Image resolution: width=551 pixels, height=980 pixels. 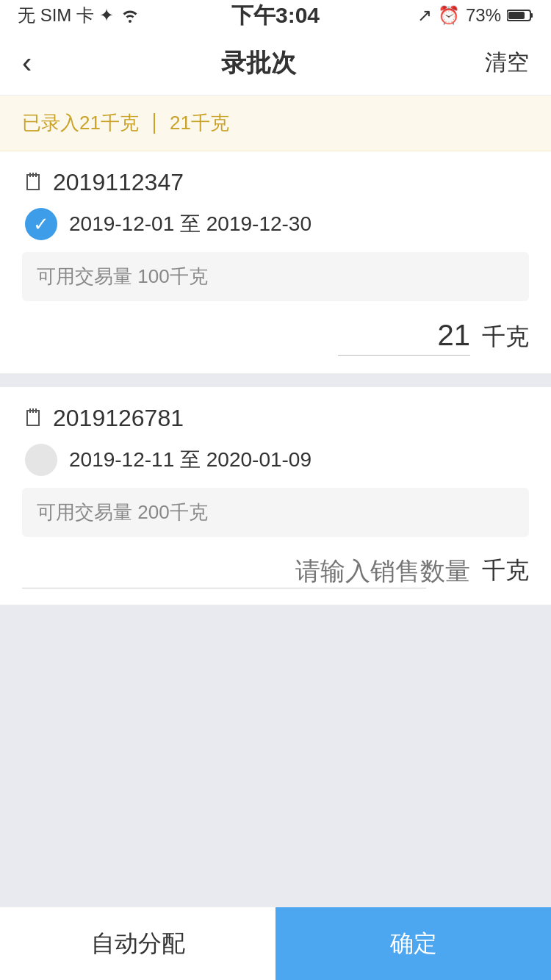 What do you see at coordinates (276, 276) in the screenshot?
I see `batch-avail-row-1: 可用交易量 100千克` at bounding box center [276, 276].